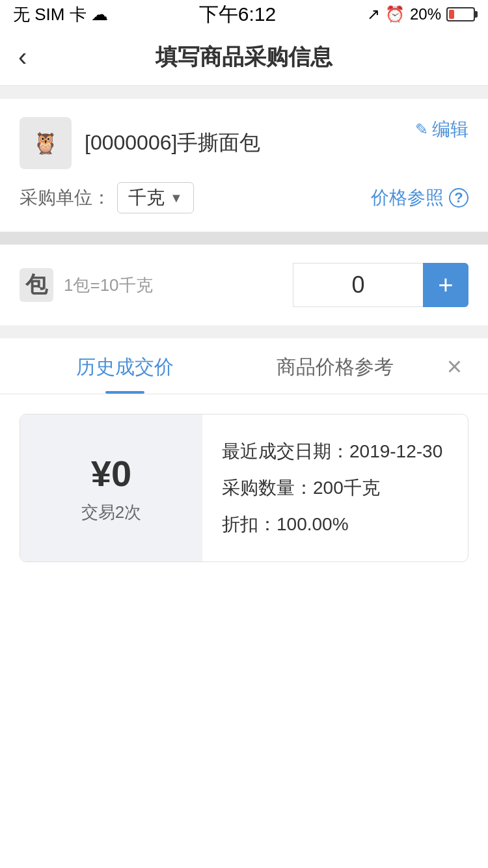 This screenshot has width=488, height=868. I want to click on tab-product-price-label: 商品价格参考, so click(335, 367).